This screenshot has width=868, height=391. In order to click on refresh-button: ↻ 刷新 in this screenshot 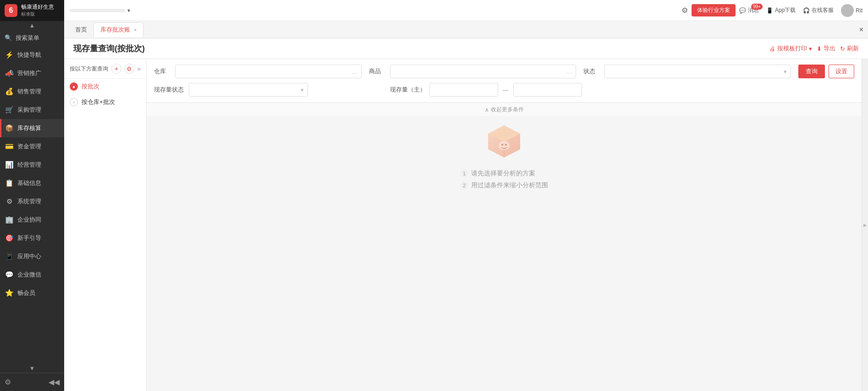, I will do `click(850, 49)`.